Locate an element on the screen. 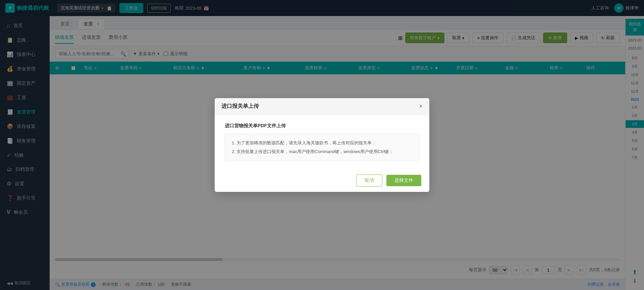  modal-instruction-2: 2. 支持批量上传进口报关单，mac用户使用Command键，windows用户… is located at coordinates (322, 152).